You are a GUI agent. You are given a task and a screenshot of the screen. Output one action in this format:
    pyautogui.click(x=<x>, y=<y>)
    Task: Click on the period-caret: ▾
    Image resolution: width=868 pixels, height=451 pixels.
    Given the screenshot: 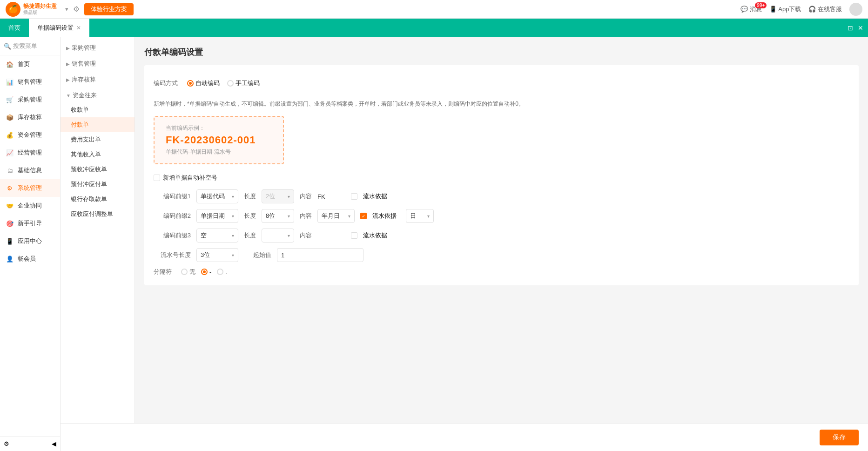 What is the action you would take?
    pyautogui.click(x=428, y=216)
    